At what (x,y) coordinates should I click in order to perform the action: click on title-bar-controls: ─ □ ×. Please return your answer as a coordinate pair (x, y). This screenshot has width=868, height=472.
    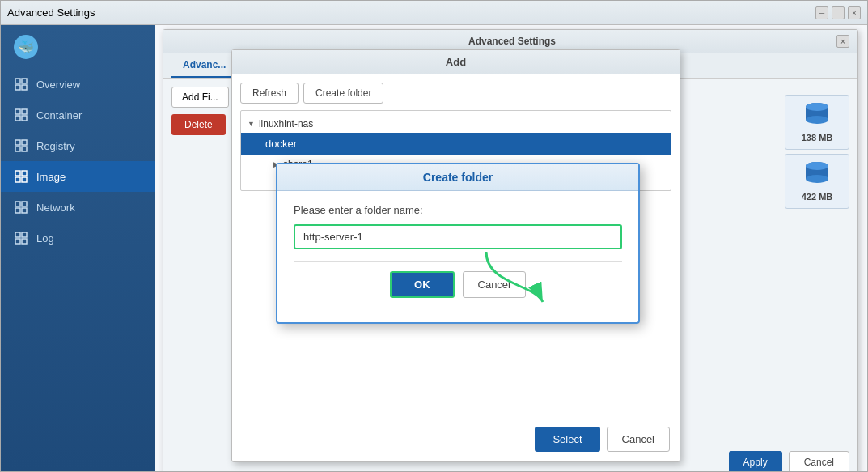
    Looking at the image, I should click on (838, 13).